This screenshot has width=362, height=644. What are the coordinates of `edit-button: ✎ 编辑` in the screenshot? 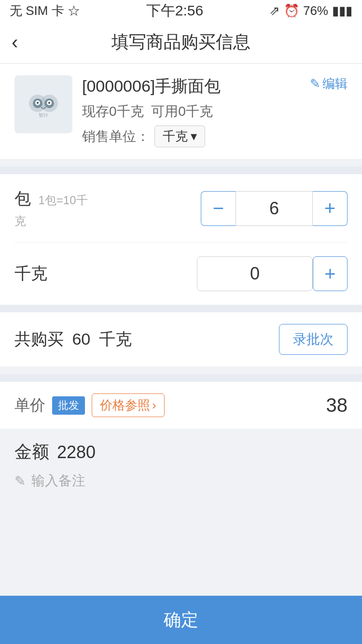 It's located at (329, 84).